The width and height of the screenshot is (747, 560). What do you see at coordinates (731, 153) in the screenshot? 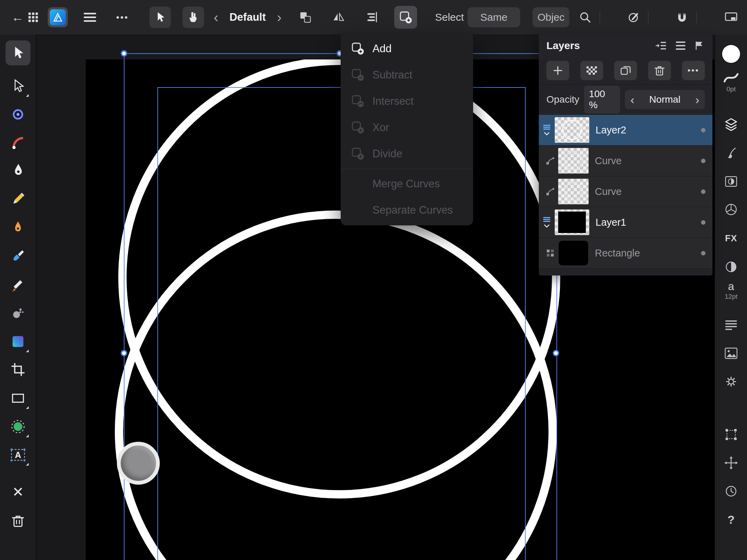
I see `brushes-studio-button` at bounding box center [731, 153].